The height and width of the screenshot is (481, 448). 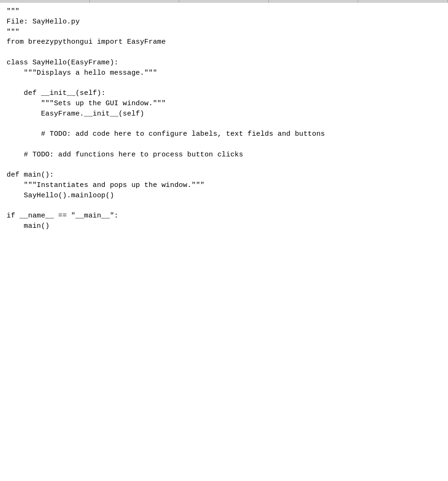 What do you see at coordinates (224, 22) in the screenshot?
I see `code-line: File: SayHello.py` at bounding box center [224, 22].